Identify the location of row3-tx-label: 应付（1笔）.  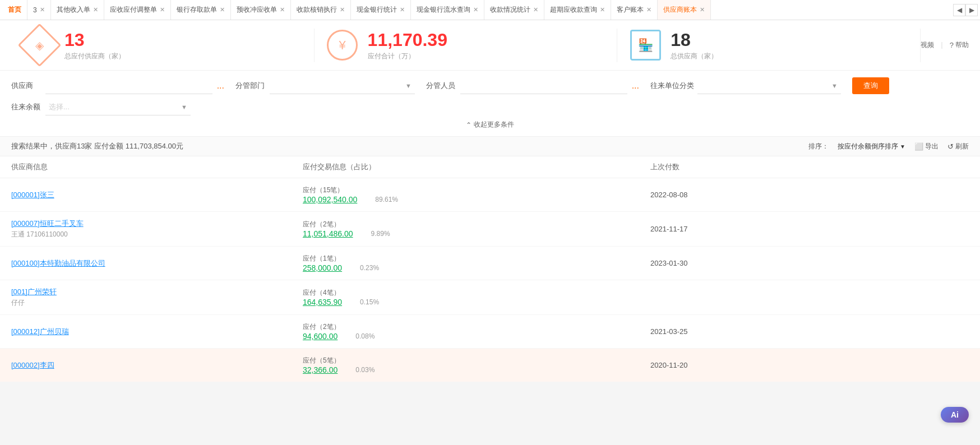
(477, 259).